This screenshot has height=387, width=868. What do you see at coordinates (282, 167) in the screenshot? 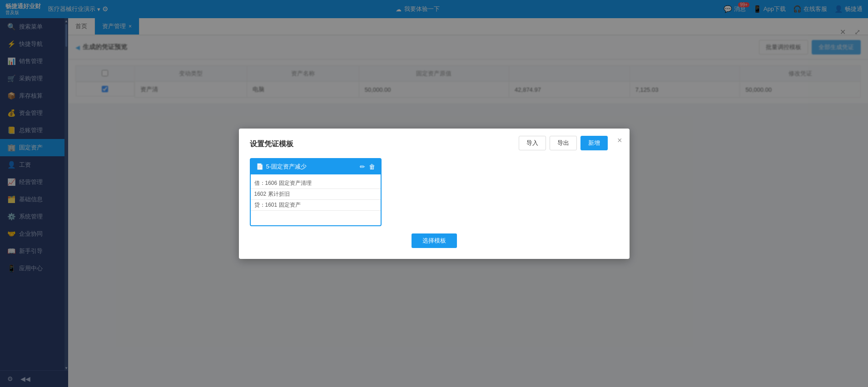
I see `template-card-header-left: 📄 5-固定资产减少` at bounding box center [282, 167].